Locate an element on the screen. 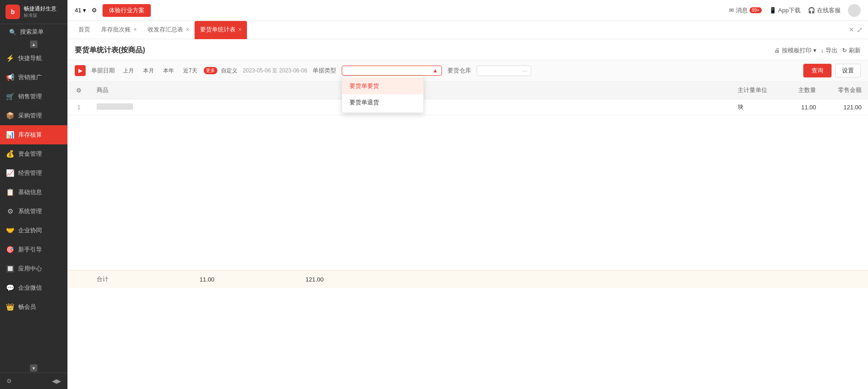  sidebar-item-系统管理: ⚙系统管理 is located at coordinates (34, 211).